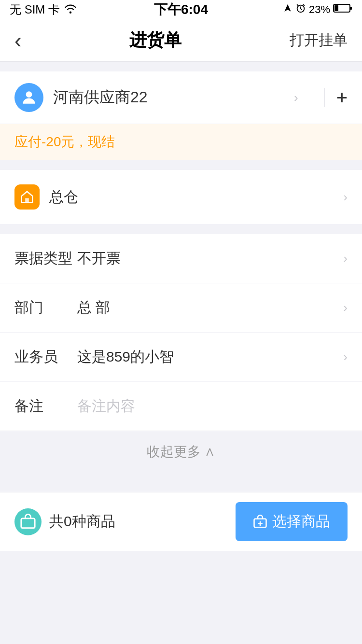 The image size is (362, 644). Describe the element at coordinates (181, 521) in the screenshot. I see `product-bar: 共0种商品 选择商品` at that location.